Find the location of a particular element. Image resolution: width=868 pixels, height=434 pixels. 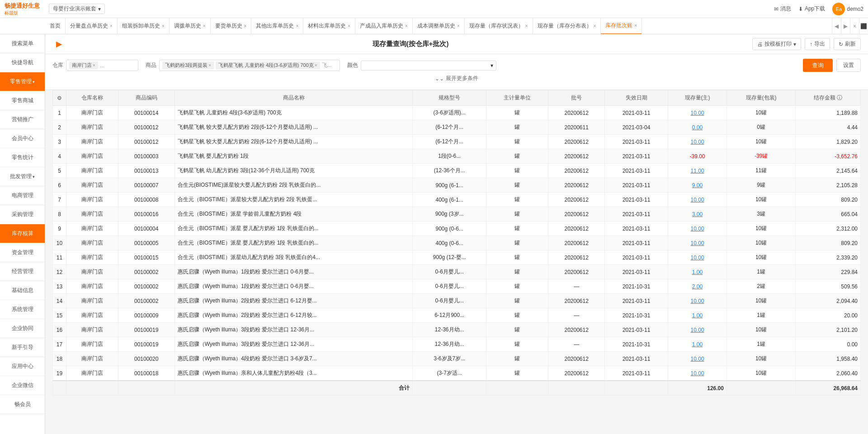

th-expiry: 失效日期 is located at coordinates (637, 98).